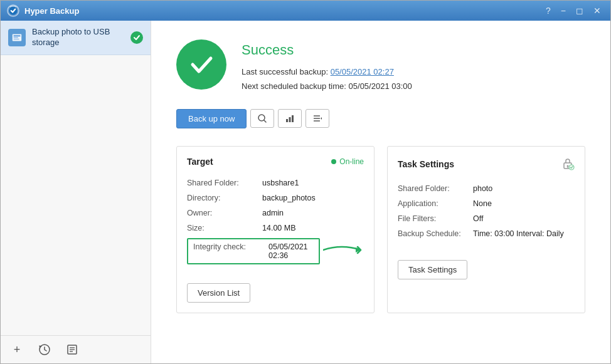 The width and height of the screenshot is (611, 364). Describe the element at coordinates (75, 38) in the screenshot. I see `sidebar-item-backup: Backup photo to USB storage` at that location.